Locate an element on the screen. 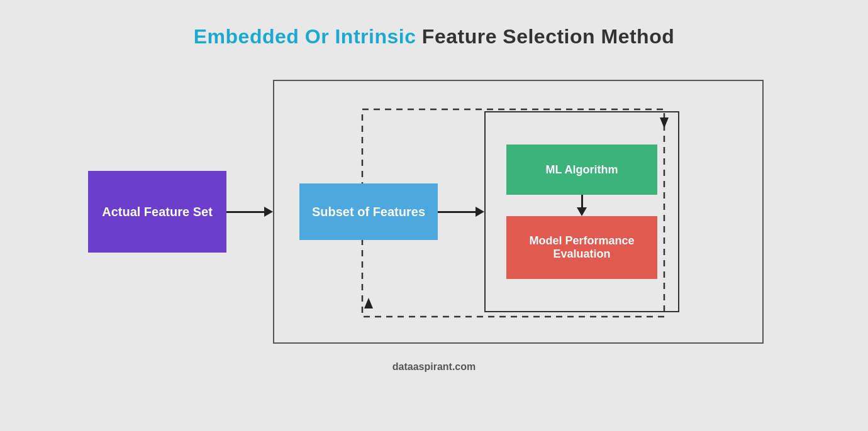 The image size is (868, 431). model-performance-box: Model Performance Evaluation is located at coordinates (582, 248).